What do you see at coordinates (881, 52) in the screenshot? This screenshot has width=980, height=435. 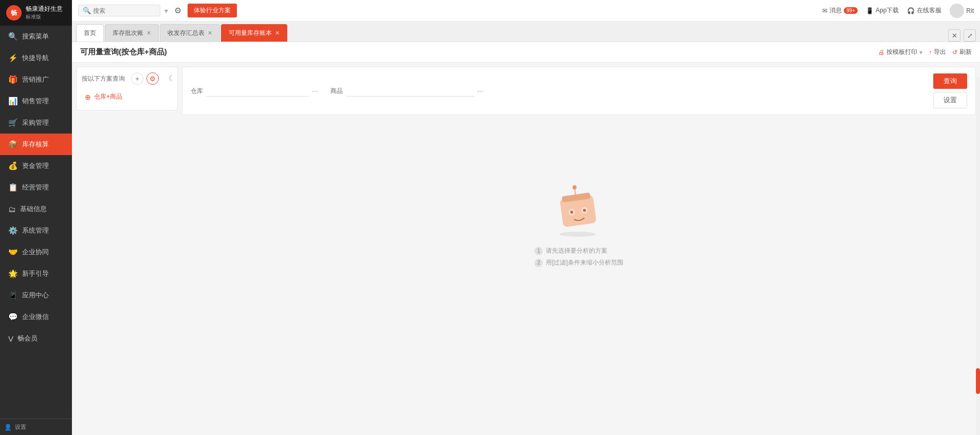 I see `print-icon: 🖨` at bounding box center [881, 52].